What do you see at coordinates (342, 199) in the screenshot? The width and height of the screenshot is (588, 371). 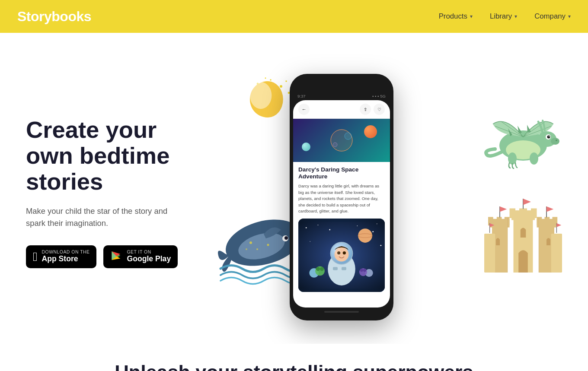 I see `phone-story-text: Darcy was a daring little girl, with dre…` at bounding box center [342, 199].